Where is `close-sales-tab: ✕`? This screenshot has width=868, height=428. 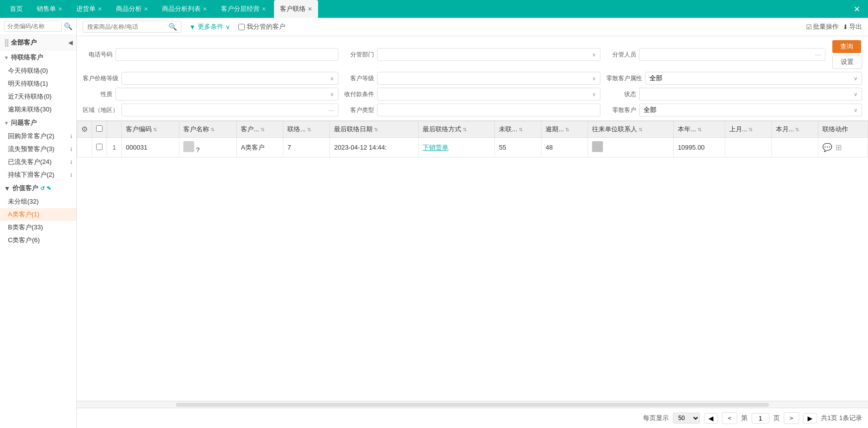
close-sales-tab: ✕ is located at coordinates (60, 9).